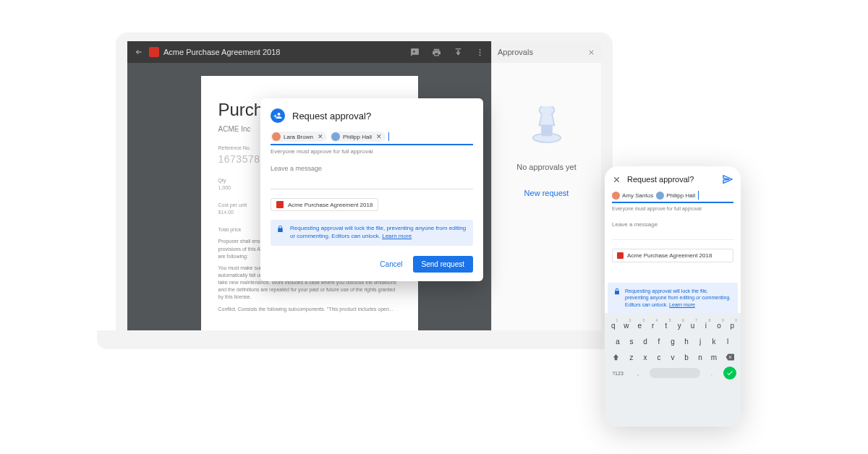  Describe the element at coordinates (671, 179) in the screenshot. I see `phone-dialog-title: Request approval?` at that location.